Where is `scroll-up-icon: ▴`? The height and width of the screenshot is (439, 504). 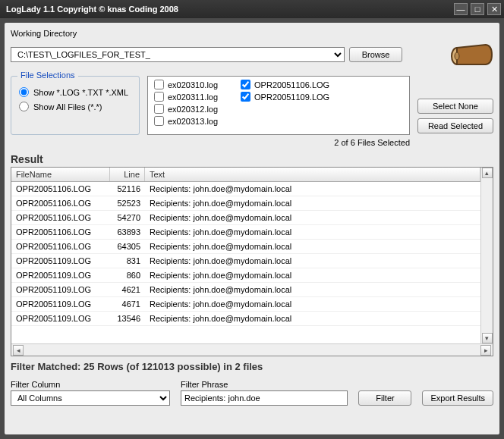
scroll-up-icon: ▴ is located at coordinates (487, 173).